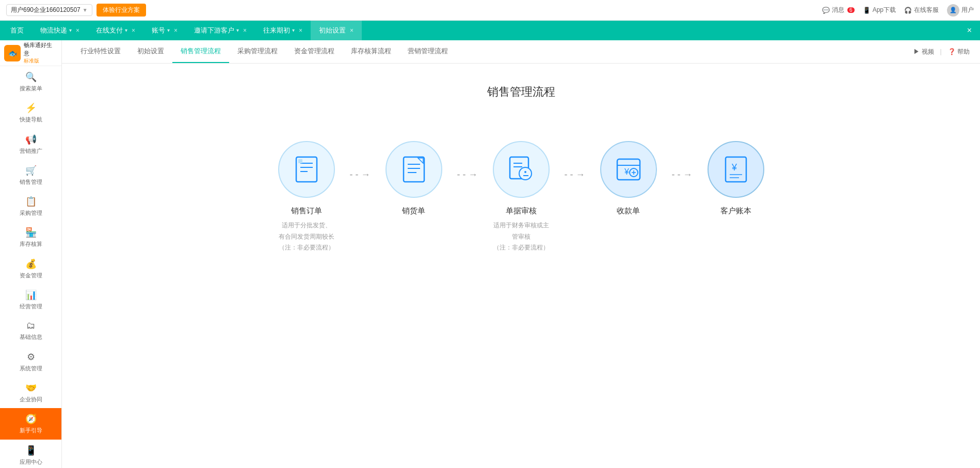  What do you see at coordinates (428, 51) in the screenshot?
I see `sub-tab-marketing-flow-label: 营销管理流程` at bounding box center [428, 51].